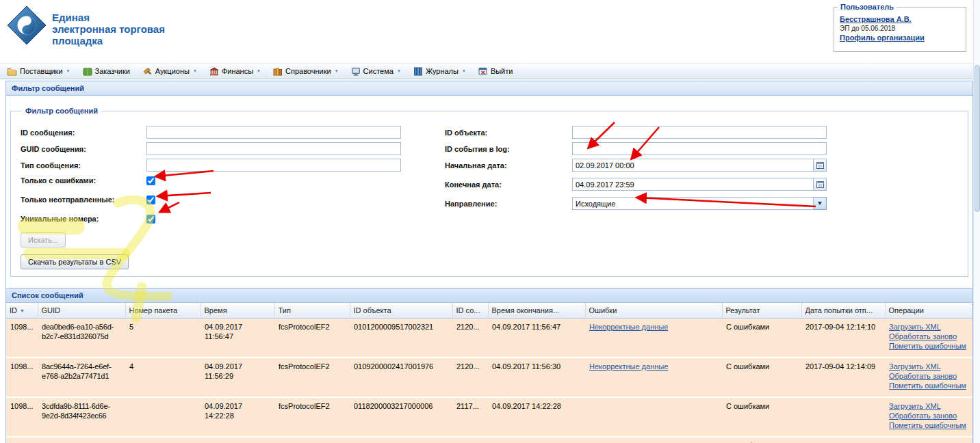  I want to click on column-header-id: ID▼, so click(22, 310).